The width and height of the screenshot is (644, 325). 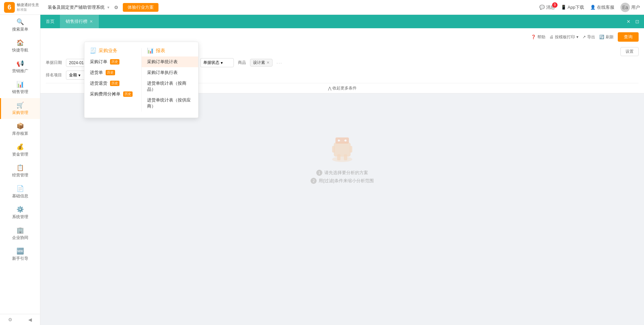 What do you see at coordinates (625, 7) in the screenshot?
I see `user-avatar: Ea` at bounding box center [625, 7].